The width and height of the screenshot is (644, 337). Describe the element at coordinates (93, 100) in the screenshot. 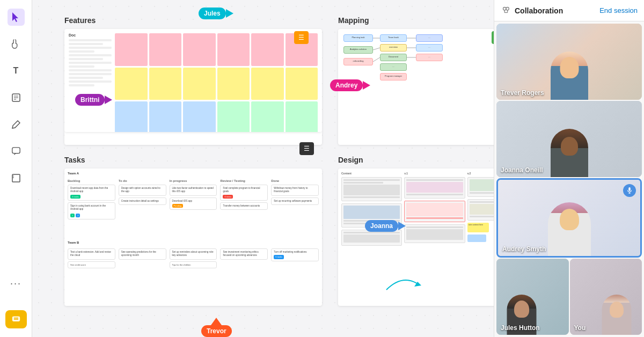

I see `cursor-brittni: Brittni` at that location.